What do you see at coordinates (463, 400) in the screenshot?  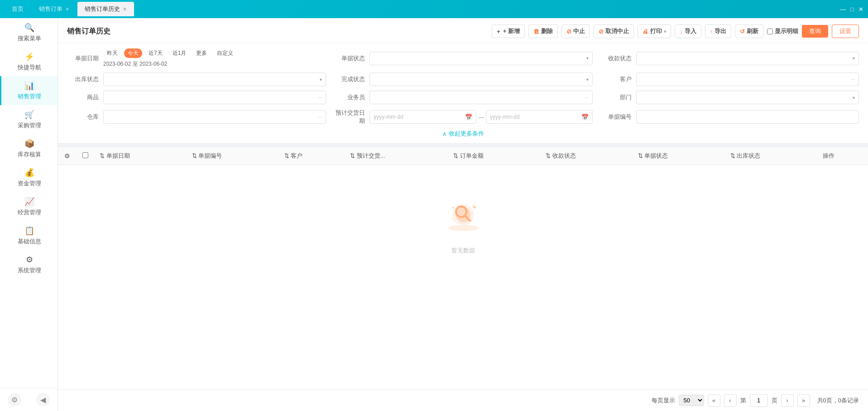 I see `pagination-bar: 每页显示 50 20 100 « ‹ 第 页 › » 共0页，0条记录` at bounding box center [463, 400].